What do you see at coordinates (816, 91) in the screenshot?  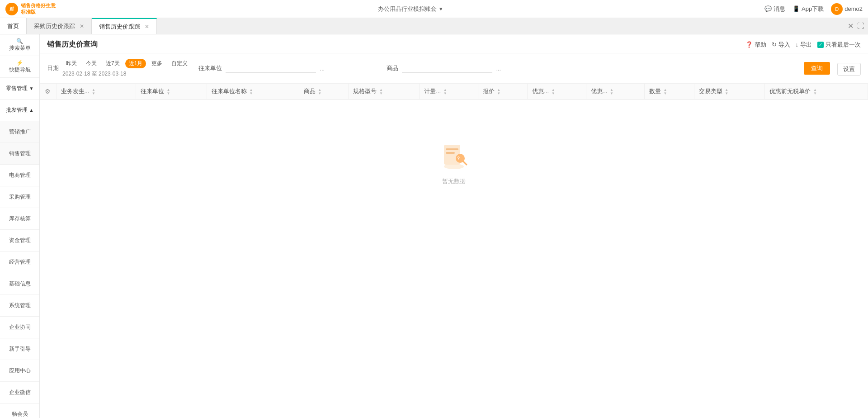 I see `th-pretax-price: 优惠前无税单价 ▲▼` at bounding box center [816, 91].